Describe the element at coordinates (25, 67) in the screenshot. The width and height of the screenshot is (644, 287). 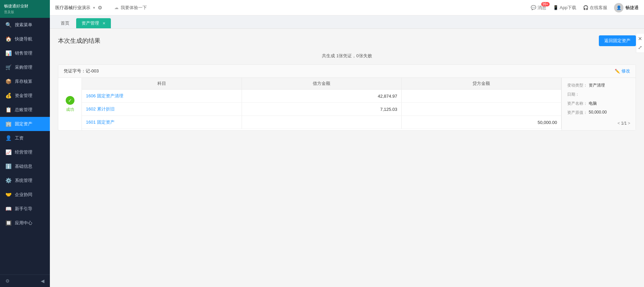
I see `sidebar-item-purchase: 🛒 采购管理` at that location.